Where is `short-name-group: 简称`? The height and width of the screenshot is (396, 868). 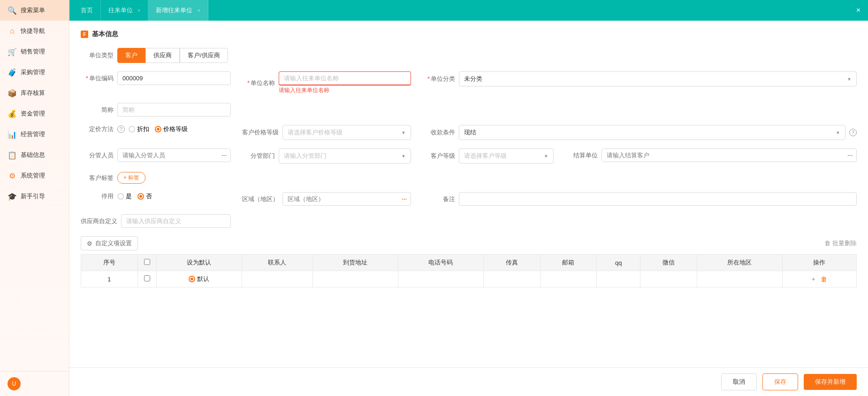 short-name-group: 简称 is located at coordinates (156, 110).